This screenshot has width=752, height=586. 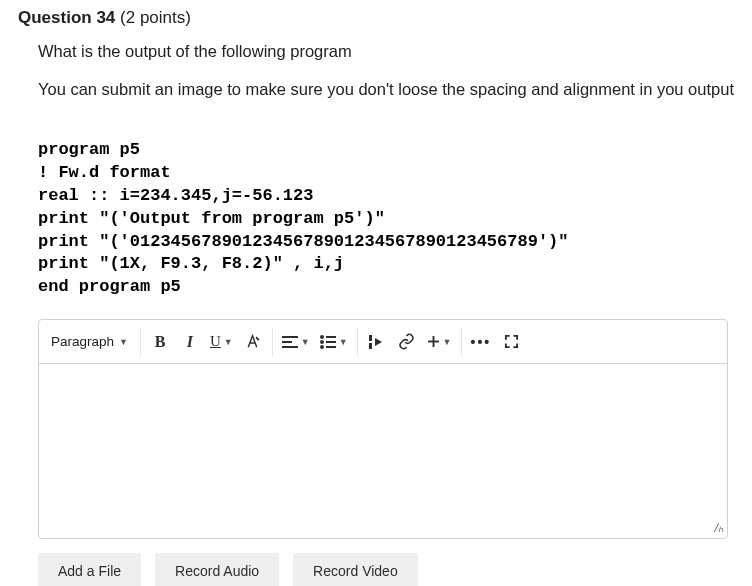 I want to click on fullscreen-button, so click(x=511, y=342).